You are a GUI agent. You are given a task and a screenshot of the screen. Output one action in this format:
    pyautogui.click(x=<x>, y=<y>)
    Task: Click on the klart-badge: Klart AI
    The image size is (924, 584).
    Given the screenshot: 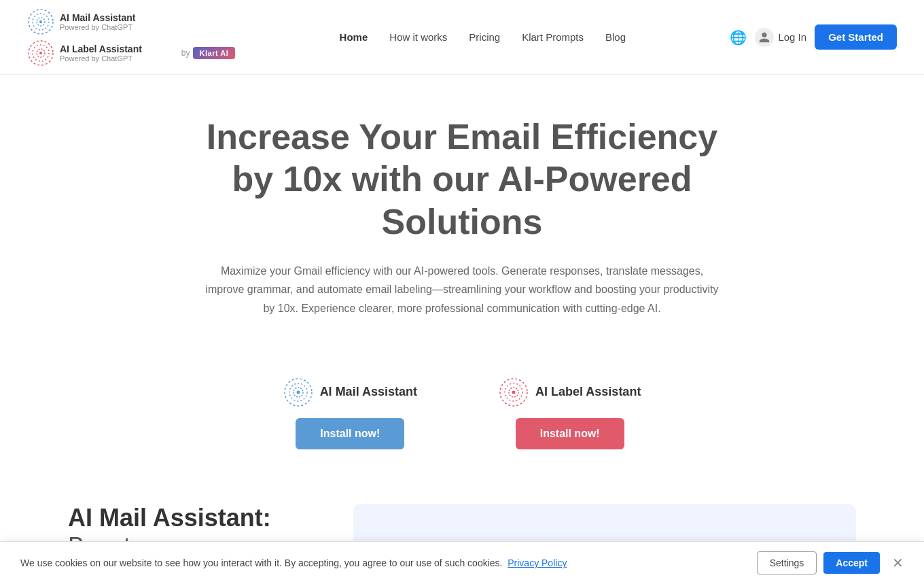 What is the action you would take?
    pyautogui.click(x=215, y=53)
    